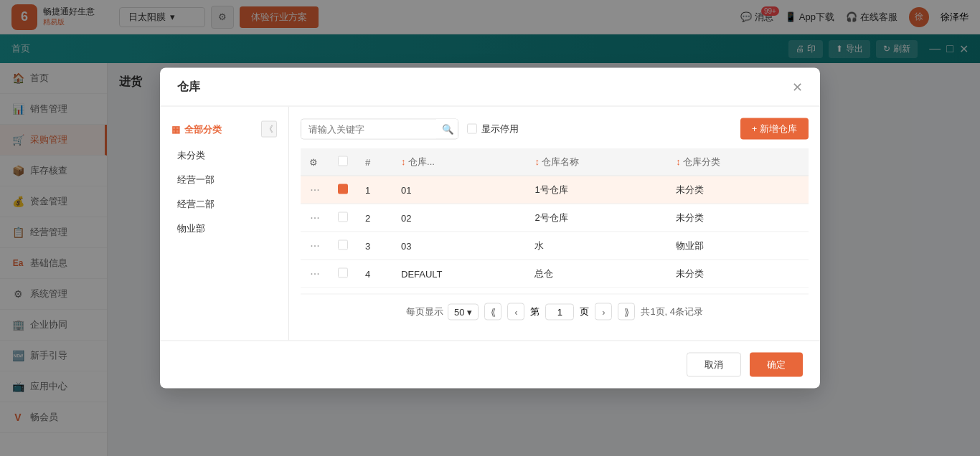 The width and height of the screenshot is (980, 456). What do you see at coordinates (203, 129) in the screenshot?
I see `all-categories-label: 全部分类` at bounding box center [203, 129].